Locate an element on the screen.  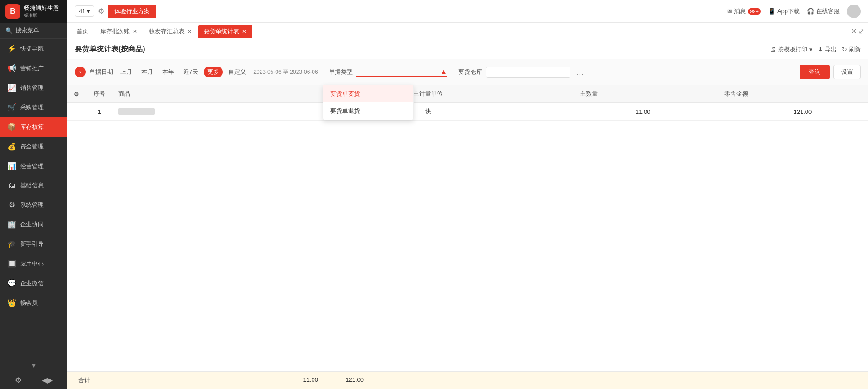
type-filter-input is located at coordinates (402, 72).